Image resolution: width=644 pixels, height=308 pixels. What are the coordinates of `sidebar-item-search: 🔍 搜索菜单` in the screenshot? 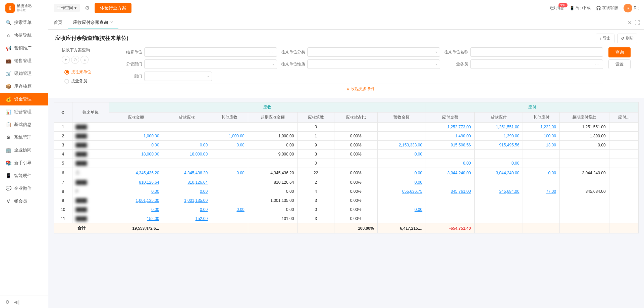 It's located at (24, 23).